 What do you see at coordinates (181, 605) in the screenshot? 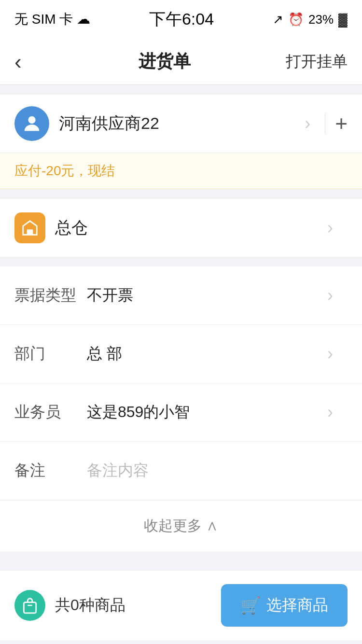
I see `bottom-bar: 共0种商品 🛒 选择商品` at bounding box center [181, 605].